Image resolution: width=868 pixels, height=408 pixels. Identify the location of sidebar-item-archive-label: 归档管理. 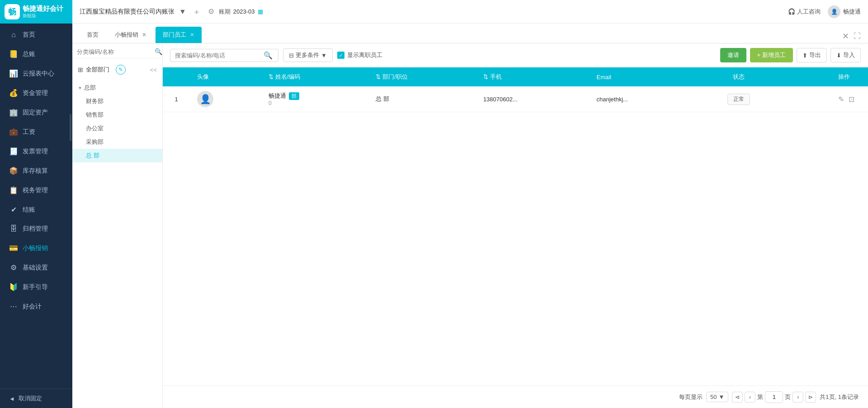
(35, 229).